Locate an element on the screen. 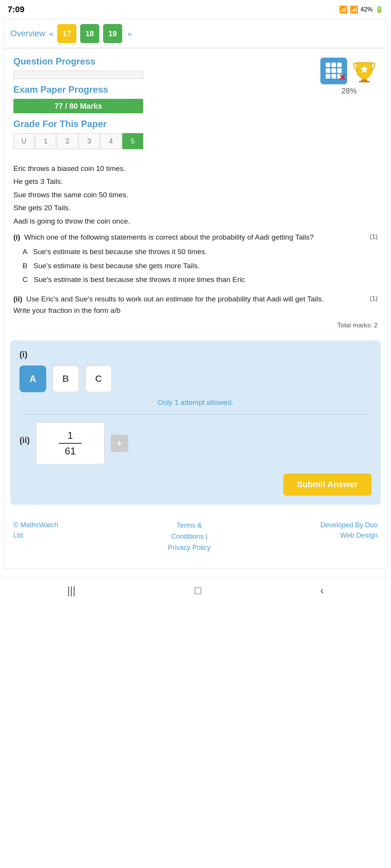 This screenshot has height=868, width=391. part-ii-marks: (1) is located at coordinates (373, 298).